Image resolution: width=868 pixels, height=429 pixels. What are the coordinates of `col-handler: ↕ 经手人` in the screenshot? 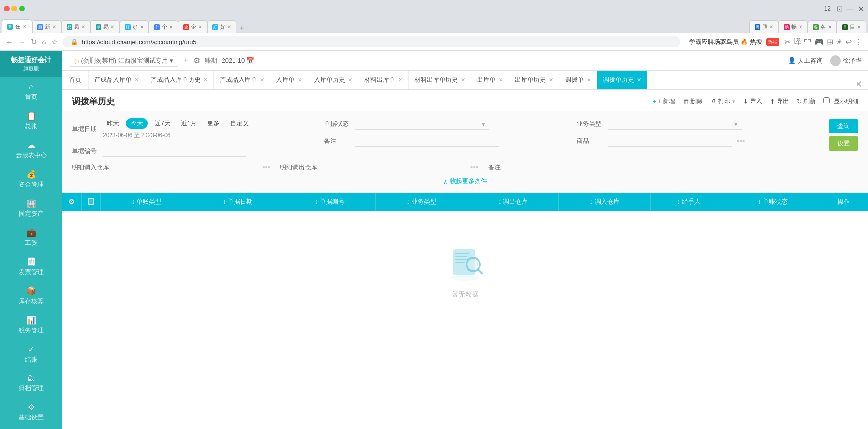 It's located at (689, 202).